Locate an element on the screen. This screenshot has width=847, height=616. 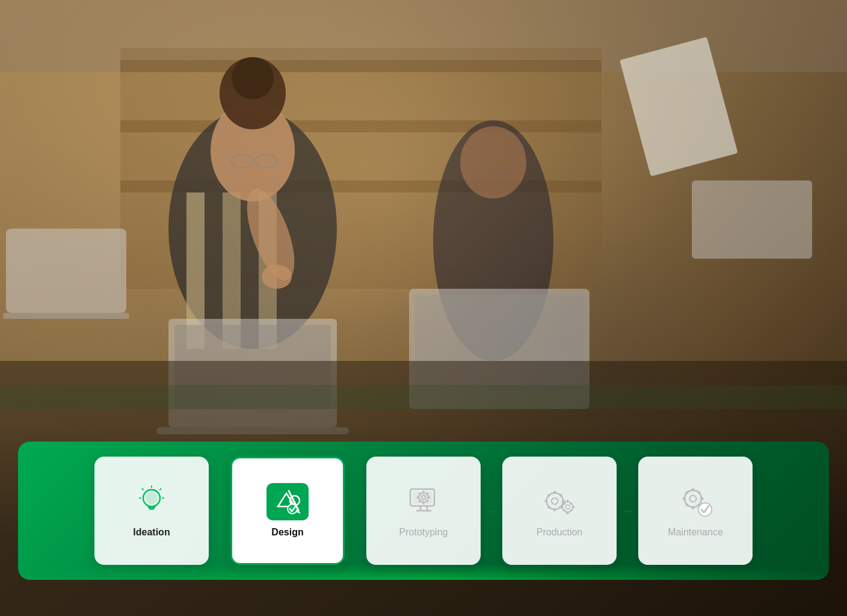
production-icon is located at coordinates (559, 502).